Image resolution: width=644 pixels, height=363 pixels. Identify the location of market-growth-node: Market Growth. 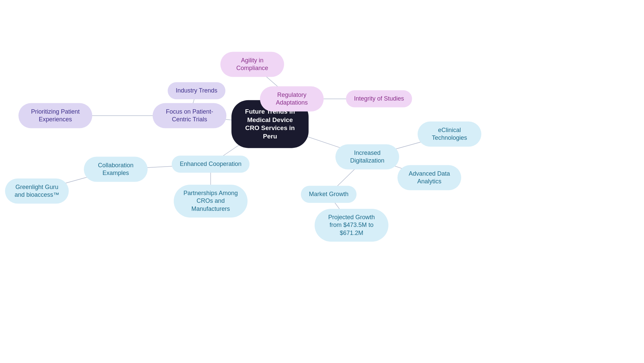
(329, 194).